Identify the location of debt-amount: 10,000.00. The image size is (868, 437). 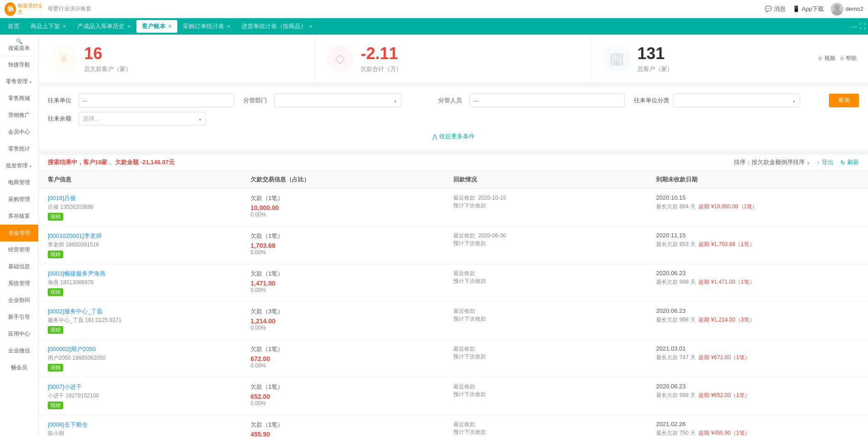
(352, 208).